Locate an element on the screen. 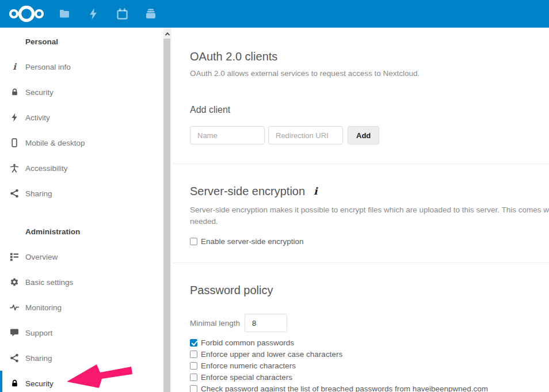 This screenshot has height=392, width=549. enable-encryption-label: Enable server-side encryption is located at coordinates (252, 242).